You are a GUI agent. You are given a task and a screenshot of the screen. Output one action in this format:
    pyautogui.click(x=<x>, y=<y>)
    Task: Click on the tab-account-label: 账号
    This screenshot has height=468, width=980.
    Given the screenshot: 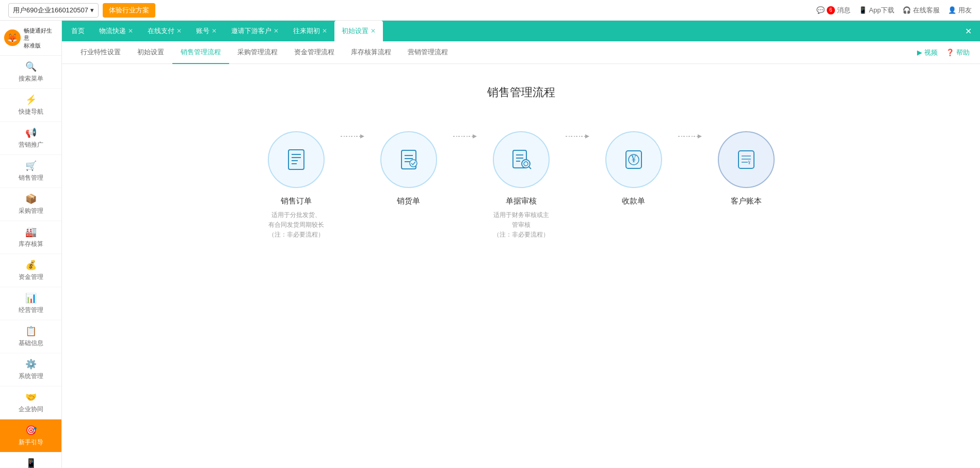 What is the action you would take?
    pyautogui.click(x=203, y=31)
    